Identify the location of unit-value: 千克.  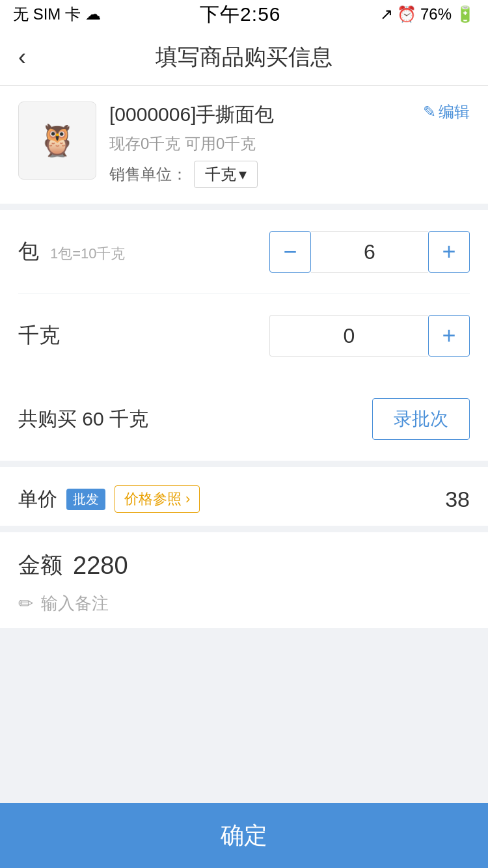
(221, 174).